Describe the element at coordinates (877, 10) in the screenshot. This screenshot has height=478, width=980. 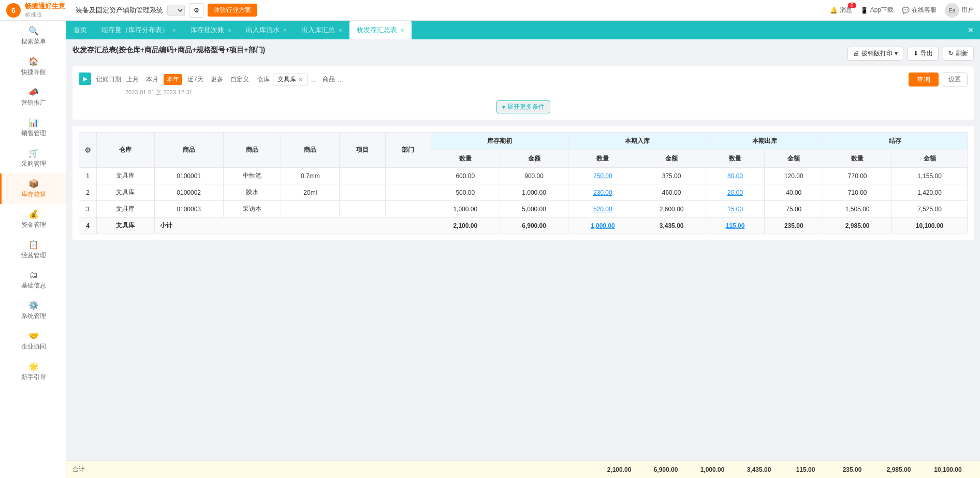
I see `app-download-btn: 📱 App下载` at that location.